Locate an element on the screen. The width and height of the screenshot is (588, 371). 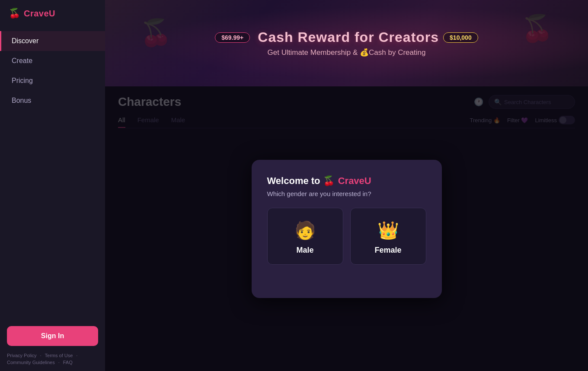
female-emoji: 👑 is located at coordinates (388, 231).